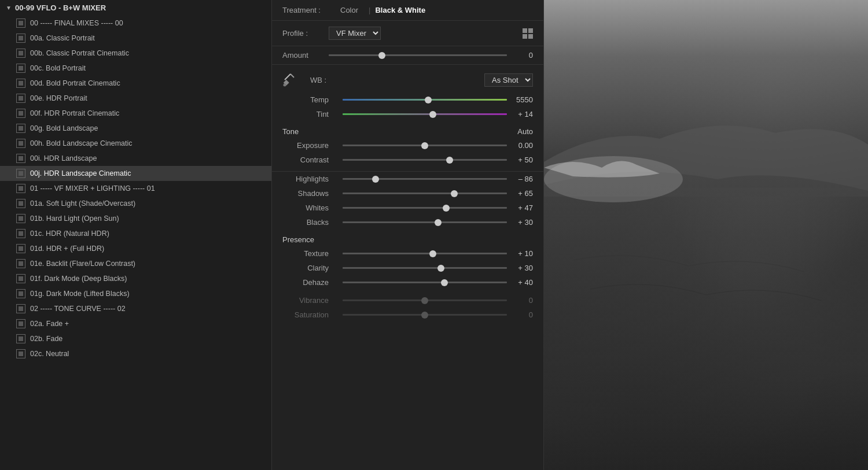 The width and height of the screenshot is (868, 470). Describe the element at coordinates (306, 301) in the screenshot. I see `vibrance-label: Vibrance` at that location.